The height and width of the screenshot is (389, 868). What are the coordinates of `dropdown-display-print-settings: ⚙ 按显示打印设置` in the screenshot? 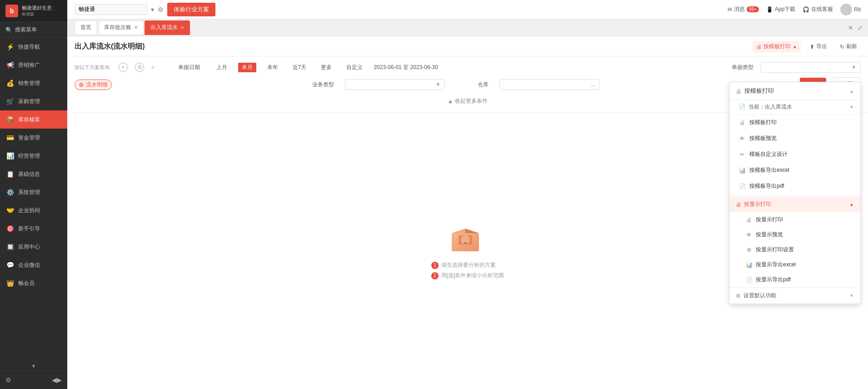 It's located at (795, 250).